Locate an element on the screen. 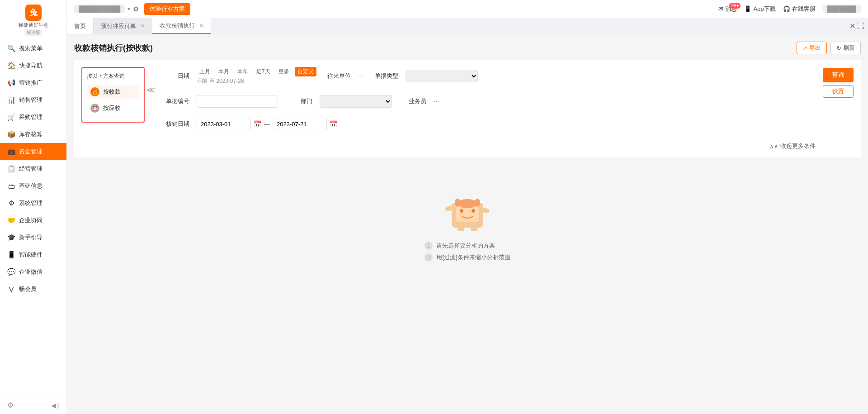 This screenshot has width=868, height=414. date-custom-btn: 自定义 is located at coordinates (306, 71).